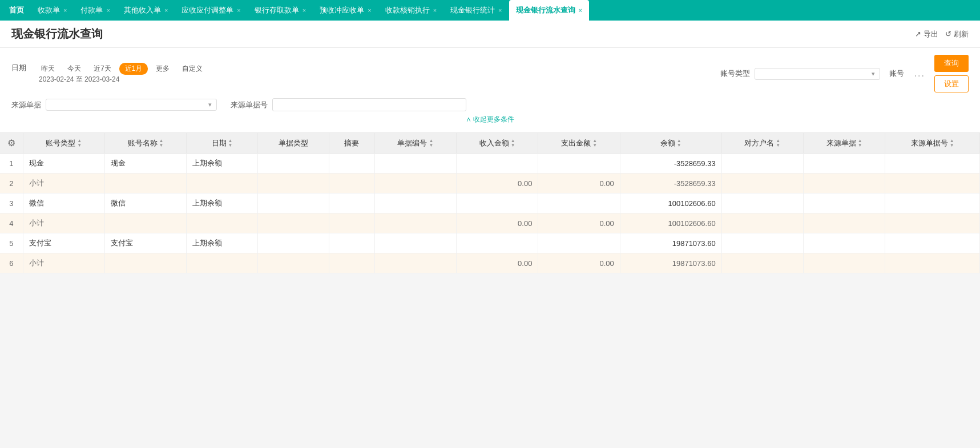 Image resolution: width=980 pixels, height=448 pixels. I want to click on nav-item-home: 首页, so click(17, 10).